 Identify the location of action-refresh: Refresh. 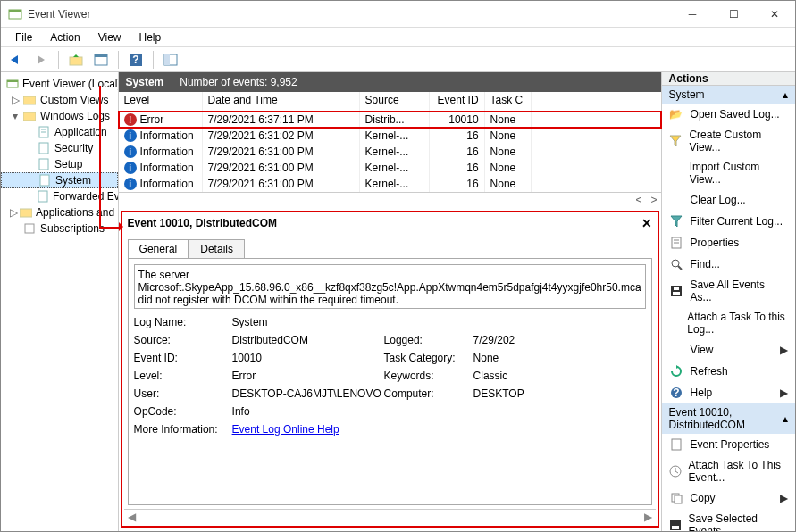
(729, 371).